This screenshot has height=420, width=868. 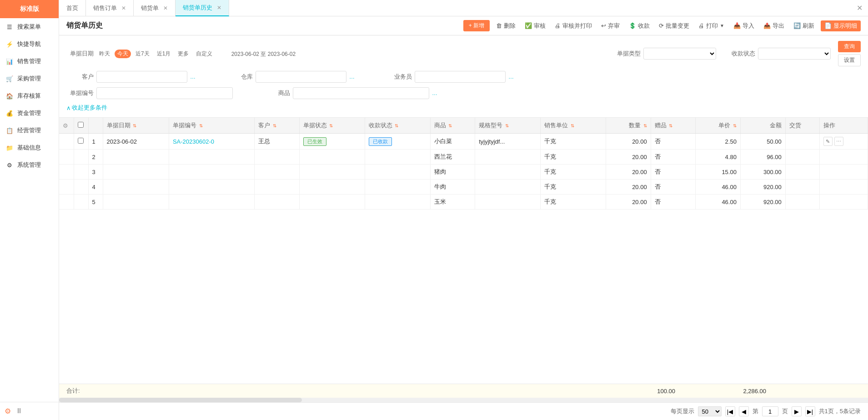 What do you see at coordinates (10, 130) in the screenshot?
I see `ops-mgmt-icon: 📋` at bounding box center [10, 130].